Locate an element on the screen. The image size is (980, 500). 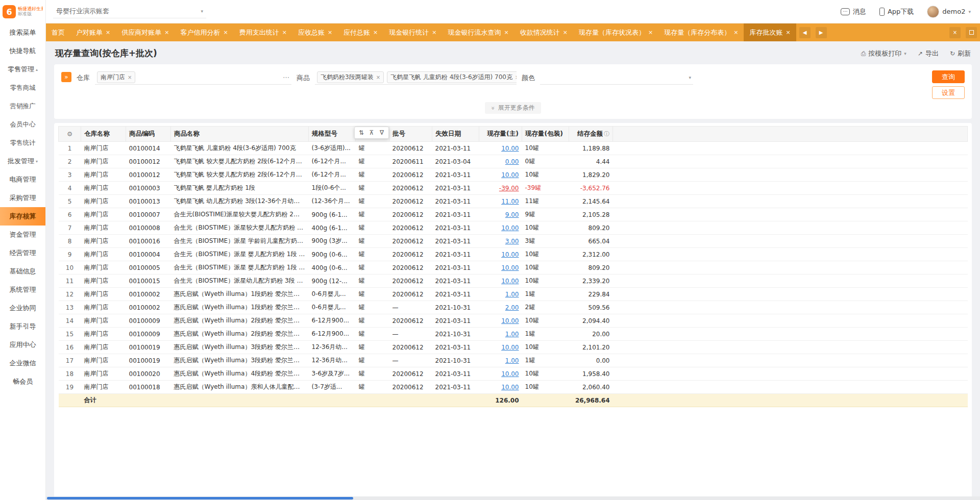
sidebar-item: 资金管理 is located at coordinates (22, 235).